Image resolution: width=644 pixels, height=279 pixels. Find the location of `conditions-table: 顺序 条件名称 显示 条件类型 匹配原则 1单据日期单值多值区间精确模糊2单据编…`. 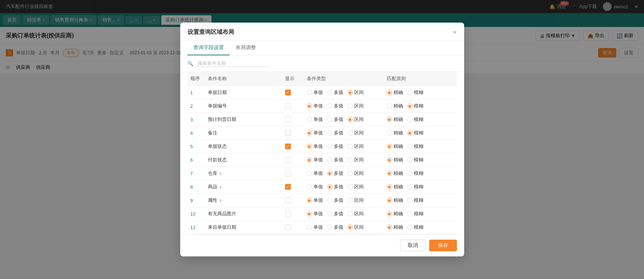

conditions-table: 顺序 条件名称 显示 条件类型 匹配原则 1单据日期单值多值区间精确模糊2单据编… is located at coordinates (322, 73).